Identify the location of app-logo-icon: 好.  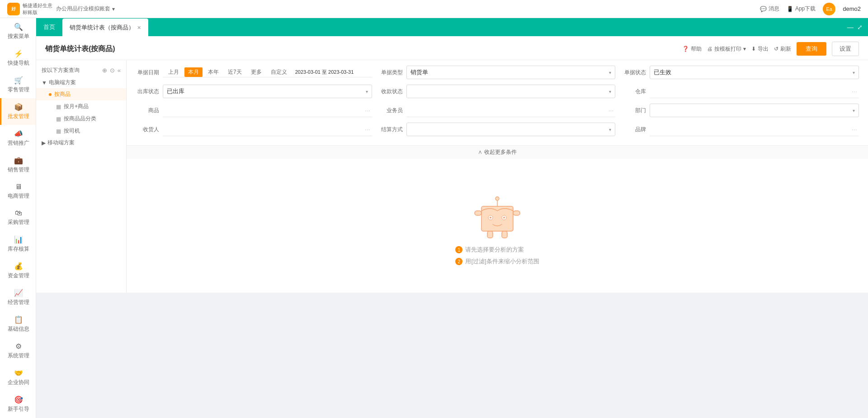
(14, 9).